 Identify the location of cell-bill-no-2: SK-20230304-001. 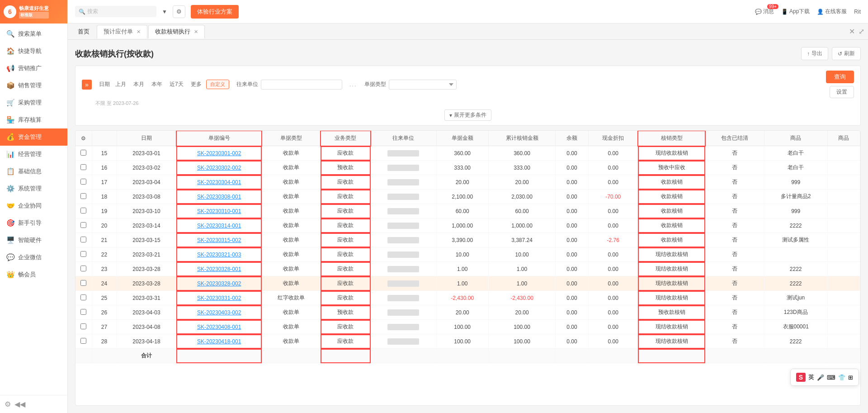
(219, 182).